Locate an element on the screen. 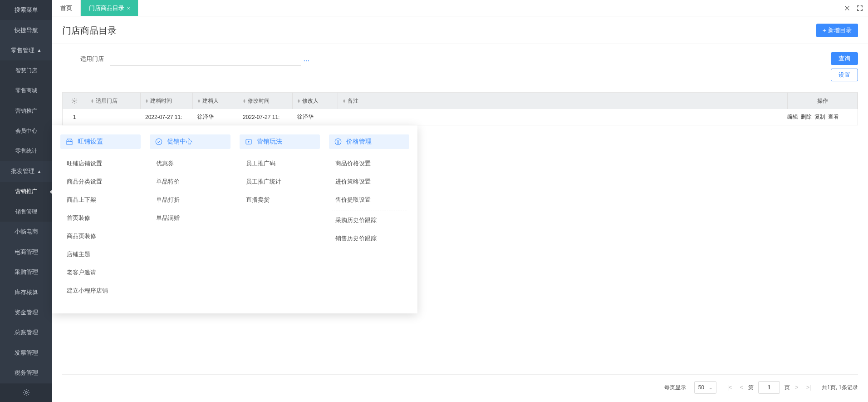 This screenshot has width=868, height=402. sidebar-settings-button is located at coordinates (26, 392).